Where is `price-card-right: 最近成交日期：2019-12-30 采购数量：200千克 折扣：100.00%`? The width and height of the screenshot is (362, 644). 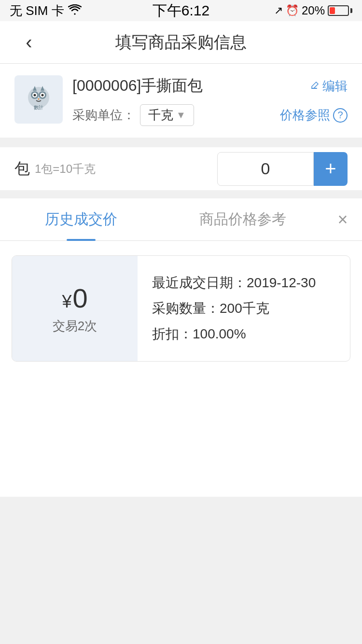 price-card-right: 最近成交日期：2019-12-30 采购数量：200千克 折扣：100.00% is located at coordinates (244, 308).